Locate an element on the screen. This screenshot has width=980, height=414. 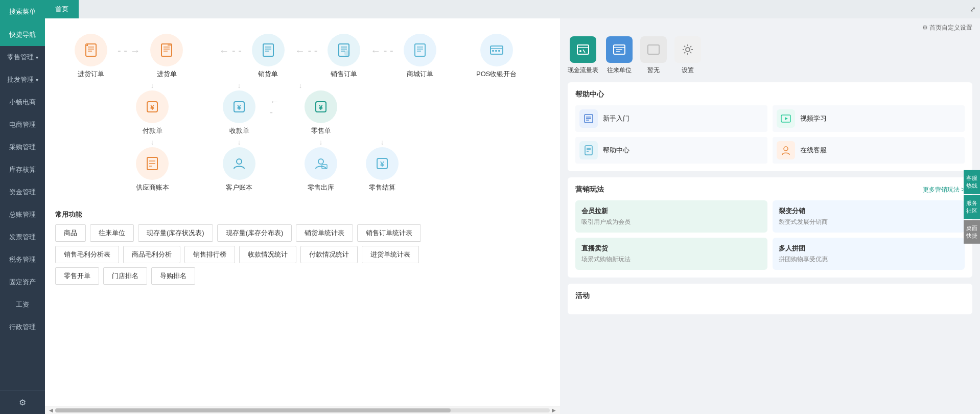
retail-settlement-label: 零售结算 is located at coordinates (382, 188).